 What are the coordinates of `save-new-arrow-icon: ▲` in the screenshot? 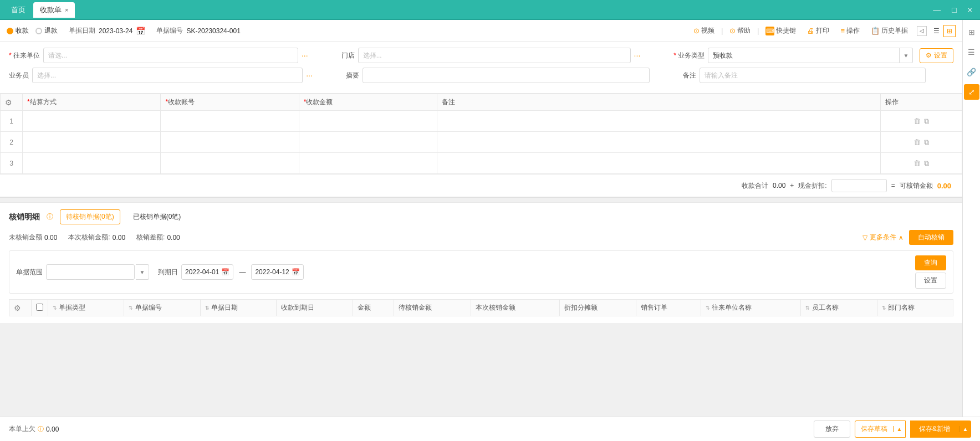 It's located at (965, 429).